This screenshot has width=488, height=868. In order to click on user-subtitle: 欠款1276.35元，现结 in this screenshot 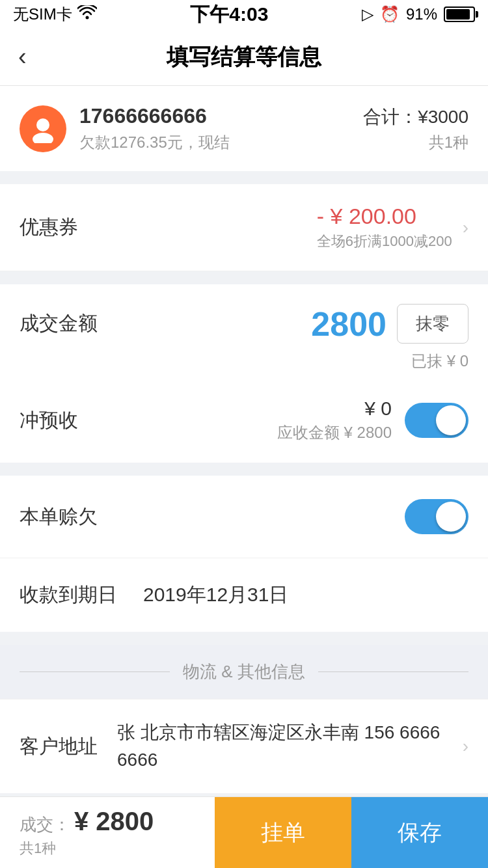, I will do `click(155, 142)`.